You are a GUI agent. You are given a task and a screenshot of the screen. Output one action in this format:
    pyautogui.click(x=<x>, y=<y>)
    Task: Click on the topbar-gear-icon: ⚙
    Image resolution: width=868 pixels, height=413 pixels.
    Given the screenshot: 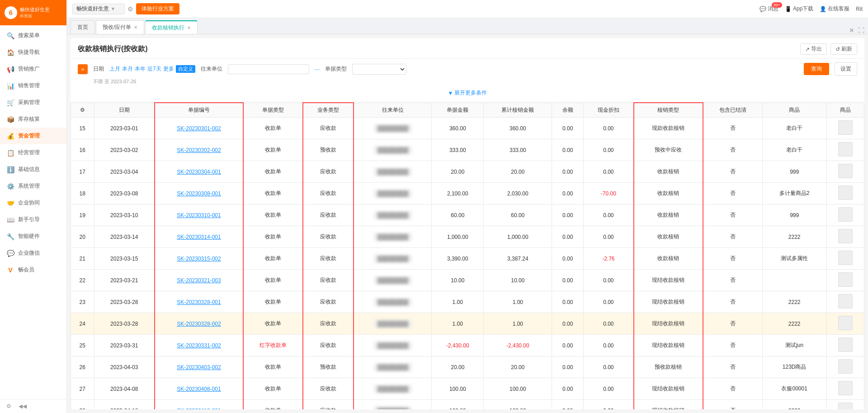 What is the action you would take?
    pyautogui.click(x=130, y=9)
    